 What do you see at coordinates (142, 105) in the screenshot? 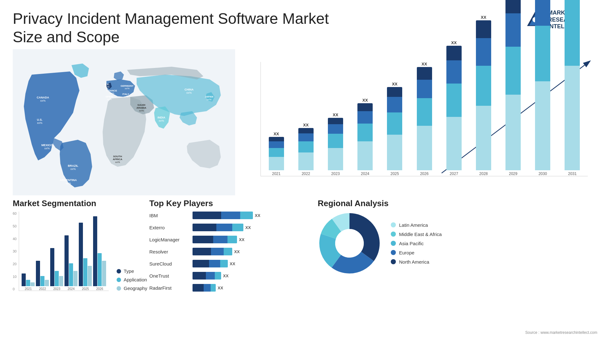
I see `svg-text: SAUDI` at bounding box center [142, 105].